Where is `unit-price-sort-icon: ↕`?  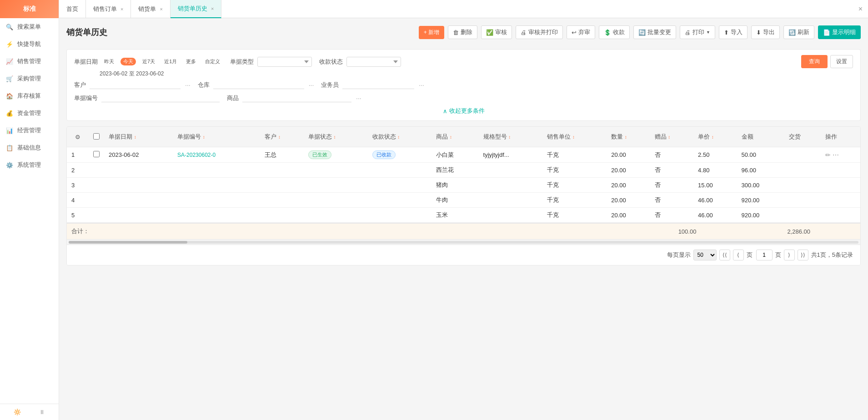
unit-price-sort-icon: ↕ is located at coordinates (713, 137).